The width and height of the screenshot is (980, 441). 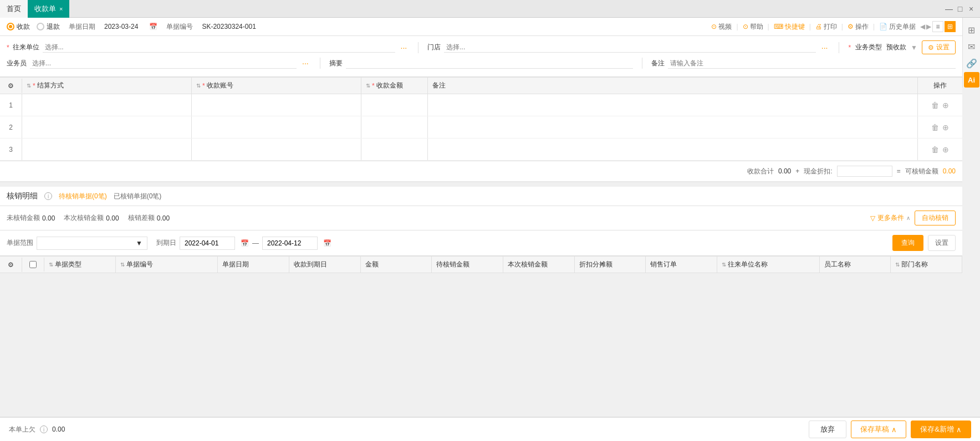 I want to click on row-1-action: 🗑 ⊕, so click(x=940, y=105).